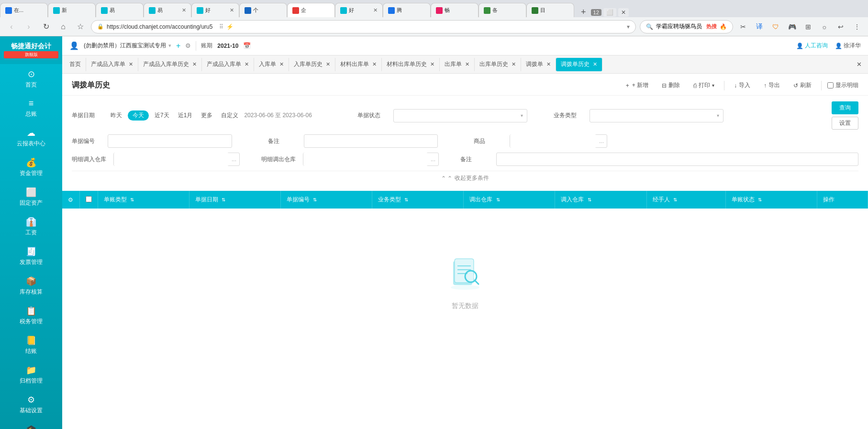  Describe the element at coordinates (31, 375) in the screenshot. I see `sidebar-item-archive: 📁 归档管理` at that location.